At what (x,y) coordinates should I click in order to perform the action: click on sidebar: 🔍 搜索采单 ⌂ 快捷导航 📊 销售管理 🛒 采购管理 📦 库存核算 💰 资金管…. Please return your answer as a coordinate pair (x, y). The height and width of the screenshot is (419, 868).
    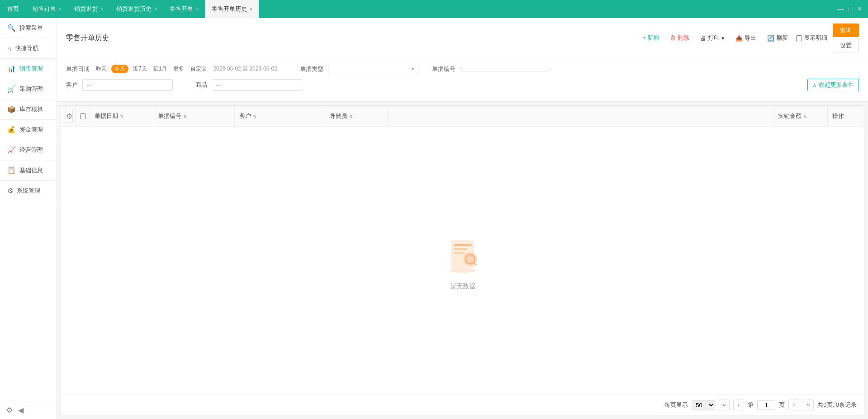
    Looking at the image, I should click on (28, 219).